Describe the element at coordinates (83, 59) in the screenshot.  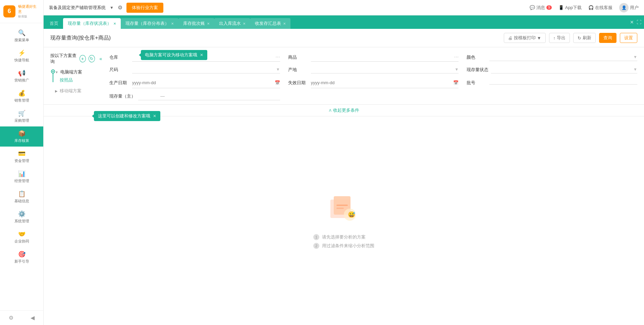
I see `filter-add-button: +` at that location.